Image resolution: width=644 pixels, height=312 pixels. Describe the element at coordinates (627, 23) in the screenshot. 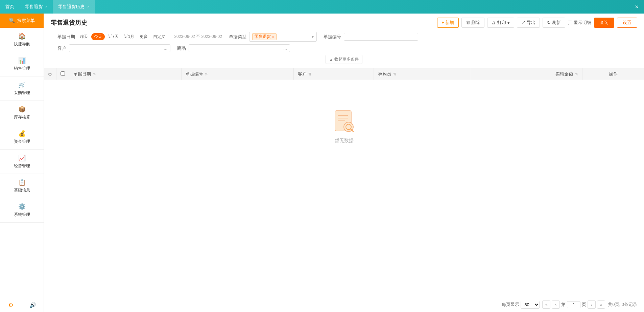

I see `settings-button: 设置` at that location.